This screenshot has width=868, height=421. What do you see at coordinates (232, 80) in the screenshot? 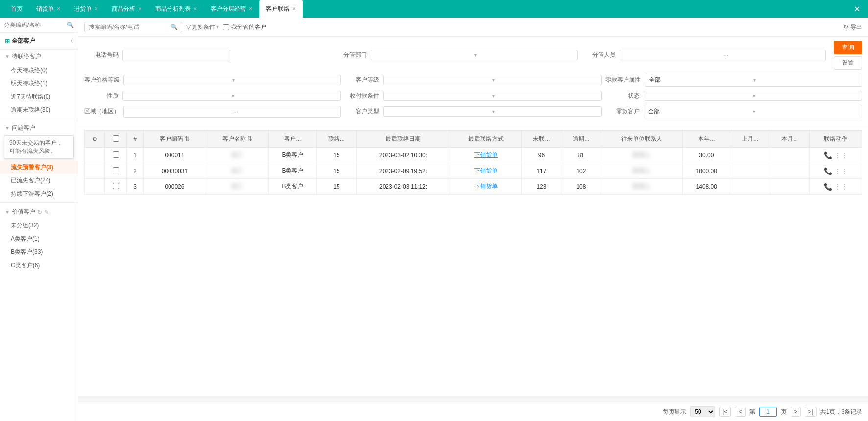
I see `price-level-select: ▾` at bounding box center [232, 80].